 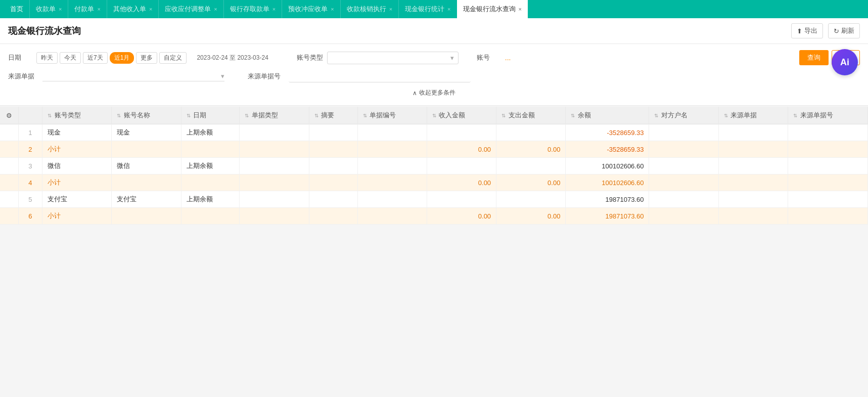 I want to click on row-account-name: 支付宝, so click(x=147, y=199).